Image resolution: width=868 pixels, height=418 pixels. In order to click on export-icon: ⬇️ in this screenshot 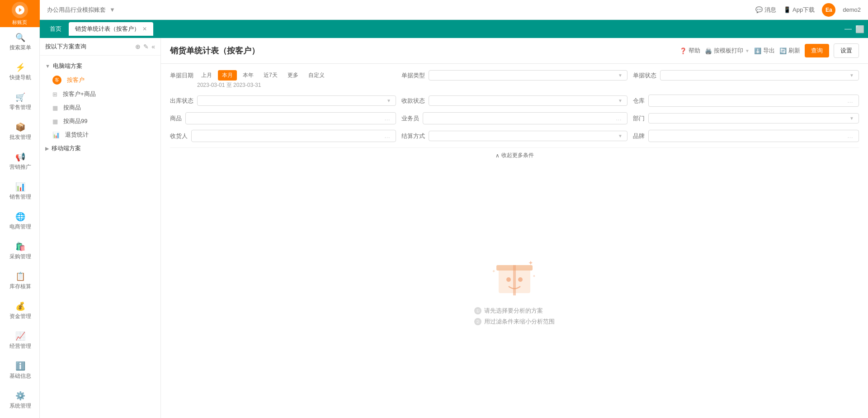, I will do `click(758, 51)`.